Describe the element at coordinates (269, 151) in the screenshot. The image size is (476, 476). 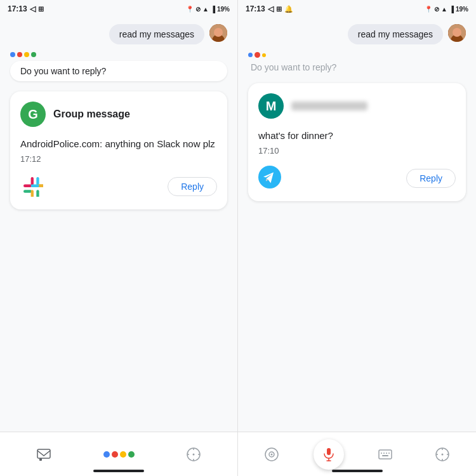
I see `time-text-right: 17:10` at that location.